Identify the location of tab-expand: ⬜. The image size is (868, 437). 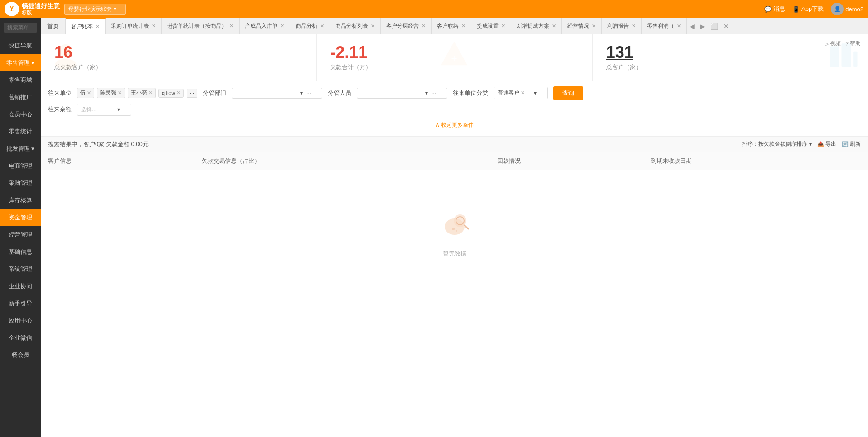
(715, 26).